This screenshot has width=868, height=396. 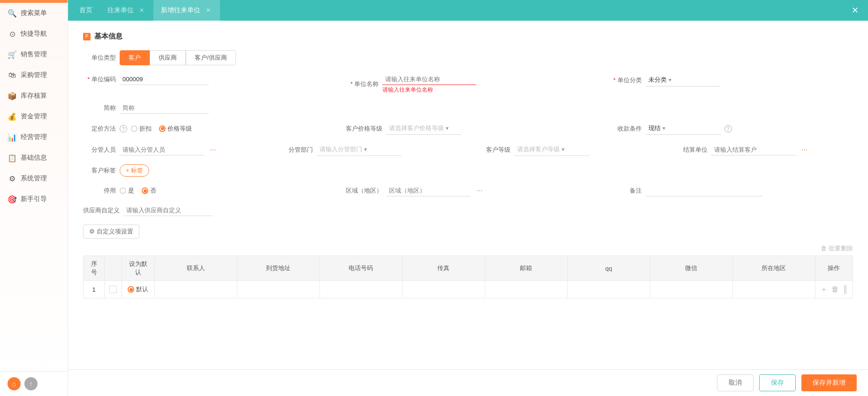 I want to click on supervisor-field: 分管人员 ···, so click(x=172, y=150).